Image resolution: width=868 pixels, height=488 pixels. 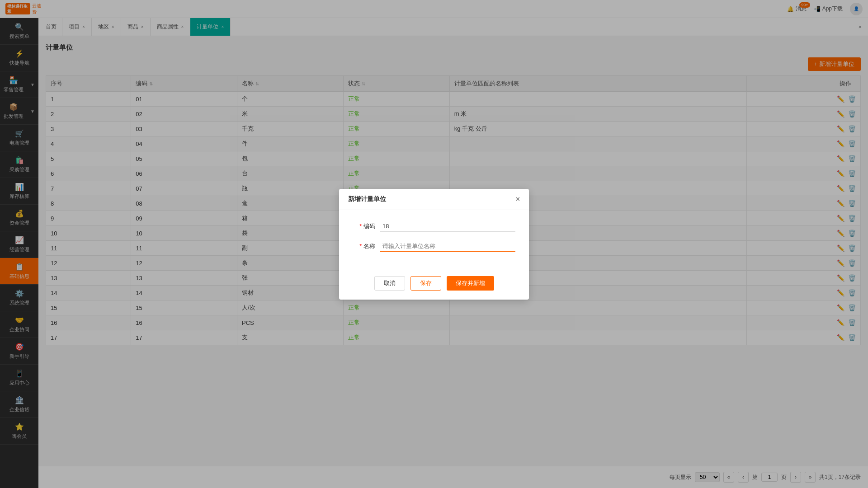 I want to click on code-input, so click(x=448, y=226).